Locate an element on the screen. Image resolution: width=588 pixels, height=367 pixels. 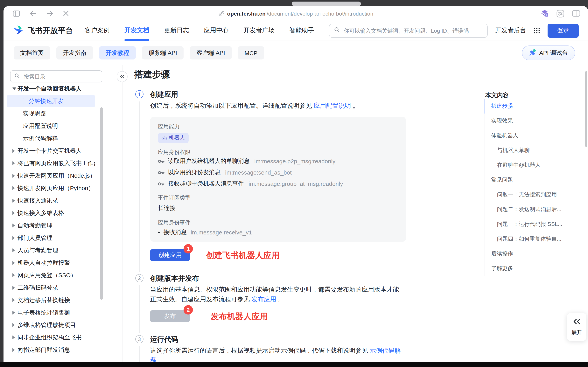
subnav-tab: 开发指南 is located at coordinates (75, 53).